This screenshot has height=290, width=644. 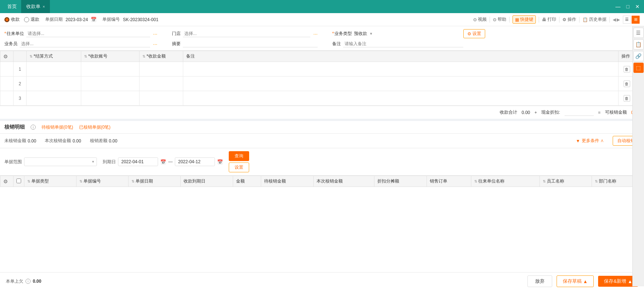 What do you see at coordinates (155, 44) in the screenshot?
I see `sales-ellipsis-icon: ···` at bounding box center [155, 44].